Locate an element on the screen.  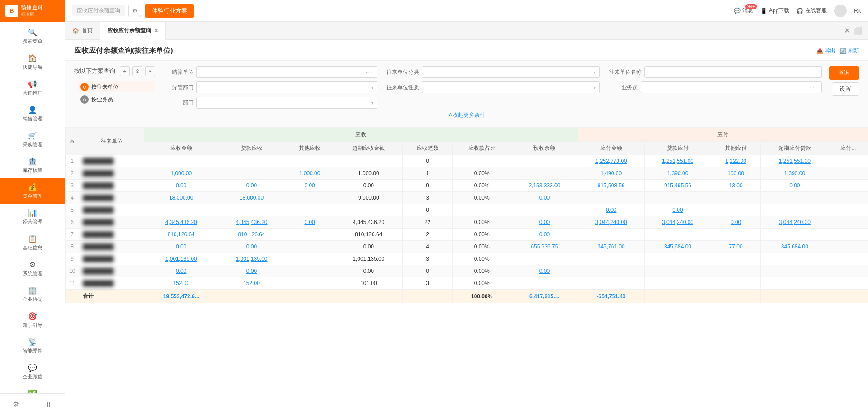
collapse-bar: ∧ 收起更多条件 is located at coordinates (467, 115).